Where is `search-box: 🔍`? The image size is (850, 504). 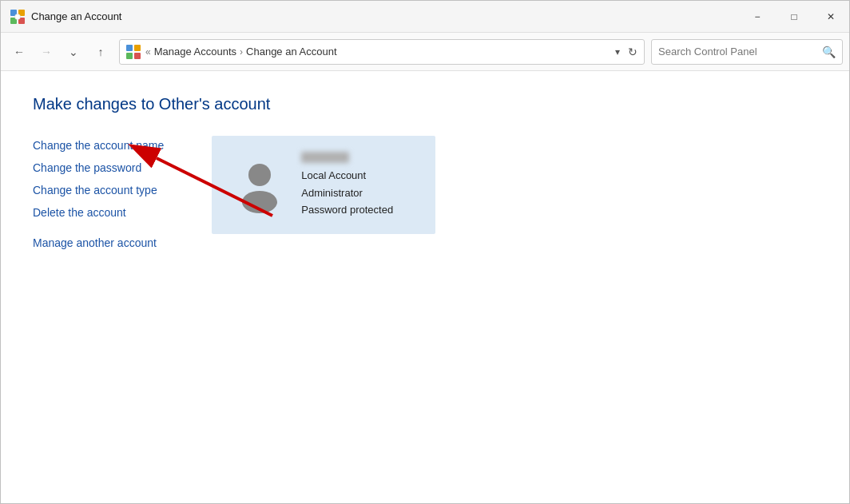
search-box: 🔍 is located at coordinates (747, 52).